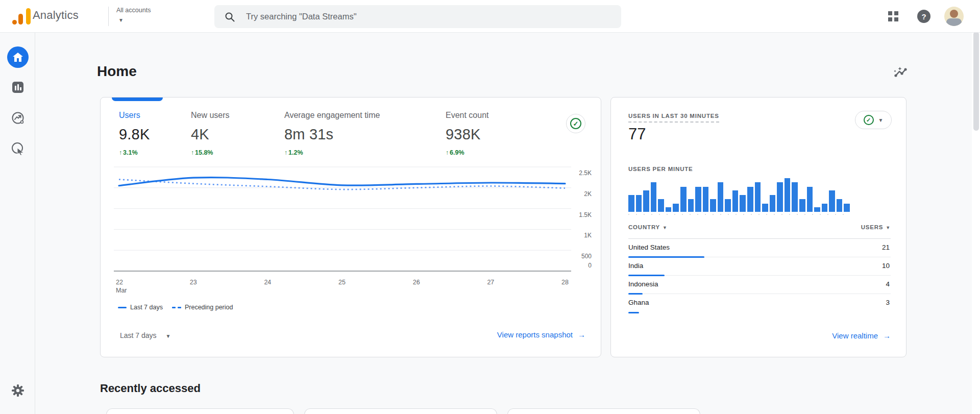  I want to click on realtime-status-dropdown: ✓ ▼, so click(873, 120).